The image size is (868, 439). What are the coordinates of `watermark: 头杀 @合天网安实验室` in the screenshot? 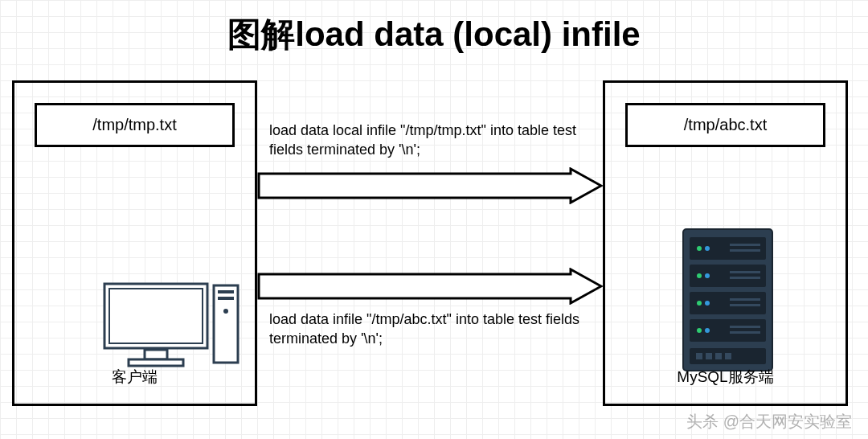 It's located at (769, 421).